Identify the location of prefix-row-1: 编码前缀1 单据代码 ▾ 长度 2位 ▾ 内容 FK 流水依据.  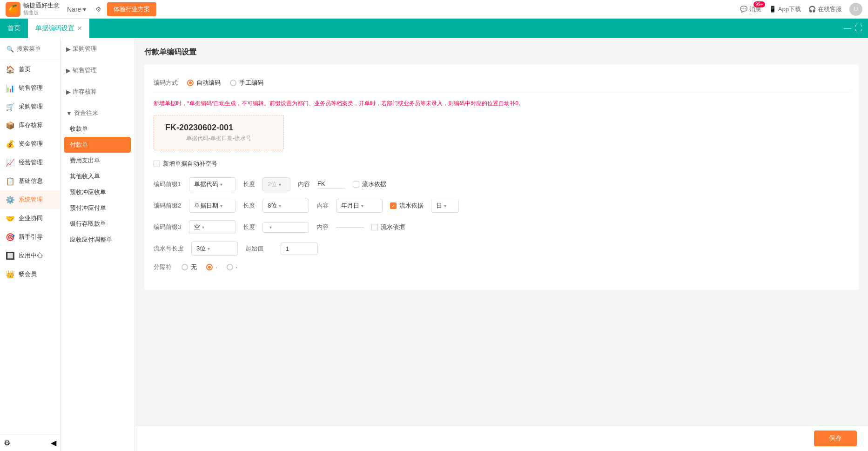
(502, 184).